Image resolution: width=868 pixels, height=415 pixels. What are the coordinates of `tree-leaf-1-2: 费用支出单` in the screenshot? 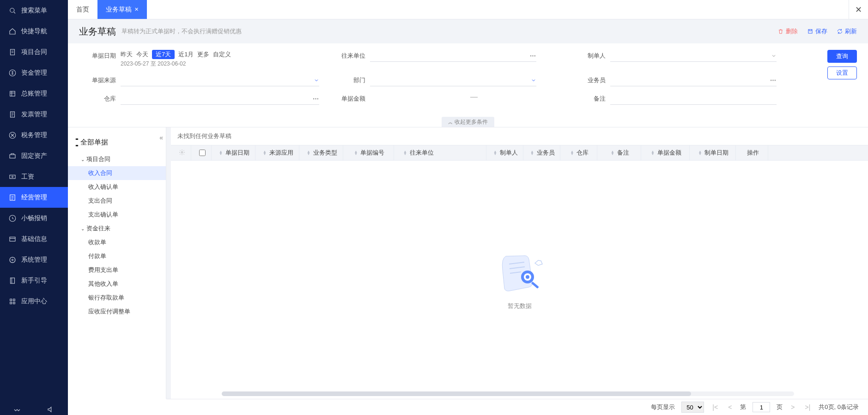 It's located at (117, 270).